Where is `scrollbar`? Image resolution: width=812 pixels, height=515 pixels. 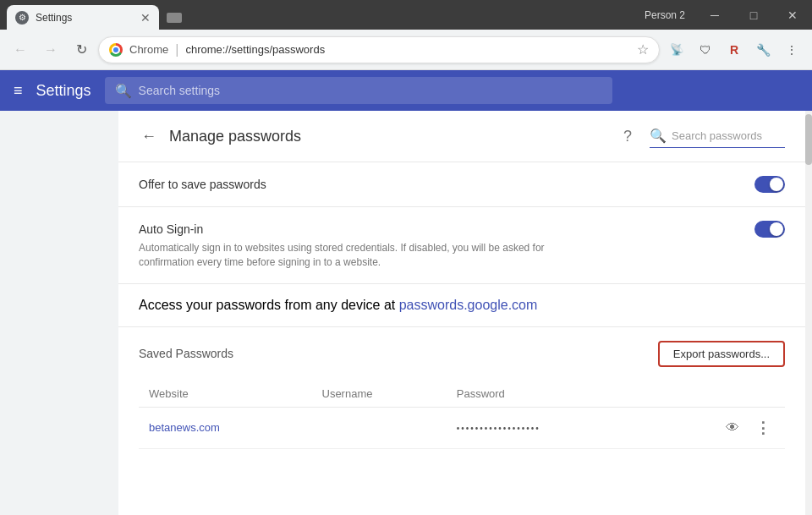
scrollbar is located at coordinates (809, 313).